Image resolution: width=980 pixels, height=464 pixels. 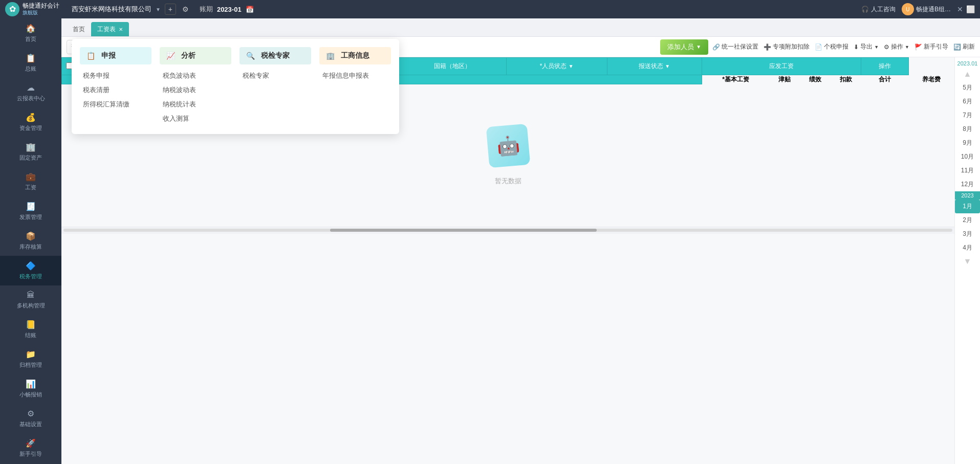 What do you see at coordinates (967, 234) in the screenshot?
I see `date-month-3-2023: 3月` at bounding box center [967, 234].